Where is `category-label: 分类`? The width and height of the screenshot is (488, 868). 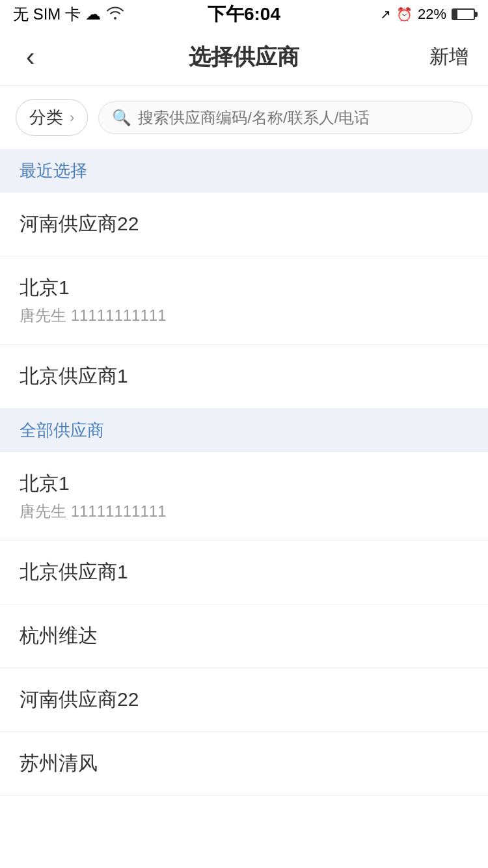 category-label: 分类 is located at coordinates (46, 117).